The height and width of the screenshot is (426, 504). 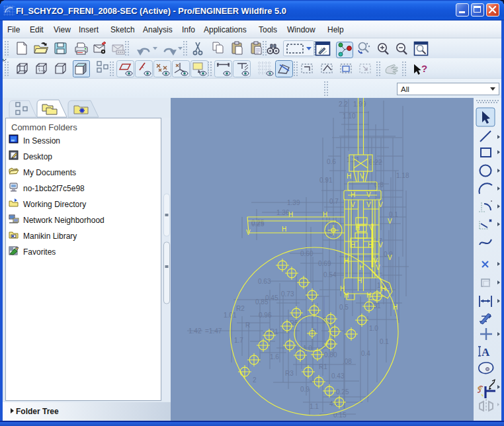 What do you see at coordinates (214, 331) in the screenshot?
I see `svg-text: =1.47` at bounding box center [214, 331].